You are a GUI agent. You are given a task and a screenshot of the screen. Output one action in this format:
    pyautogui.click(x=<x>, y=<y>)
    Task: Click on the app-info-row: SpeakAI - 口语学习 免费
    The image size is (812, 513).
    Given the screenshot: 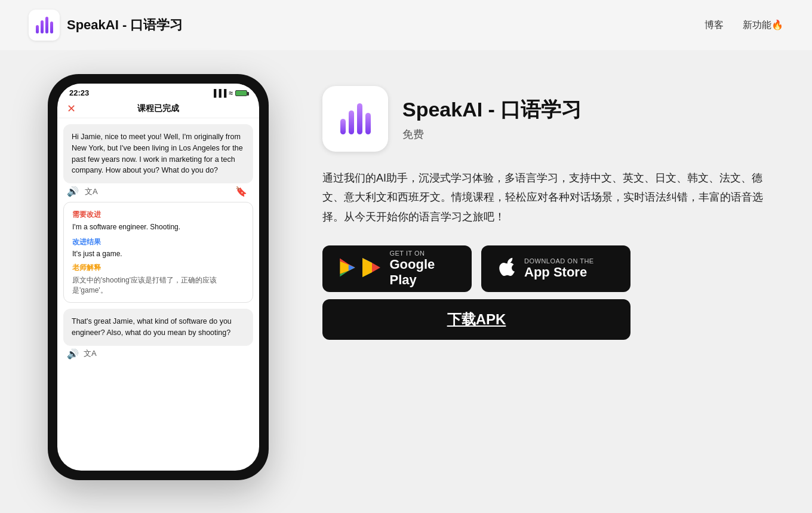 What is the action you would take?
    pyautogui.click(x=543, y=119)
    